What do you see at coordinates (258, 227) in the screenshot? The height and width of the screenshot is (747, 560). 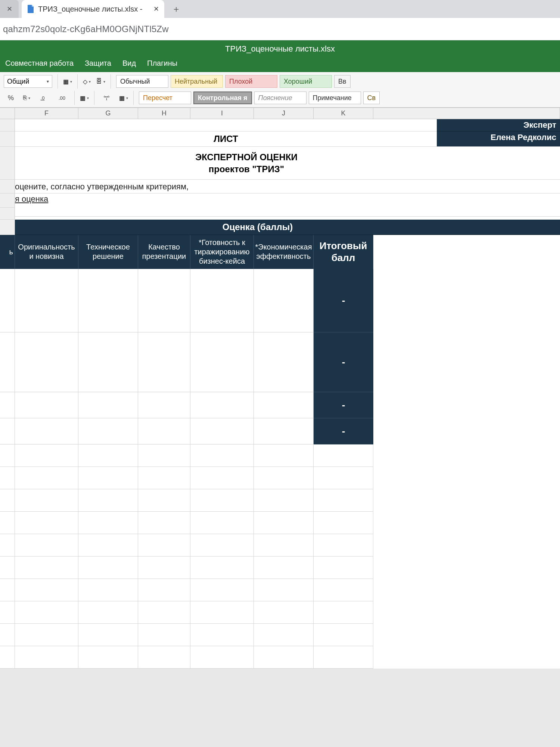 I see `score-title-cell: Оценка (баллы)` at bounding box center [258, 227].